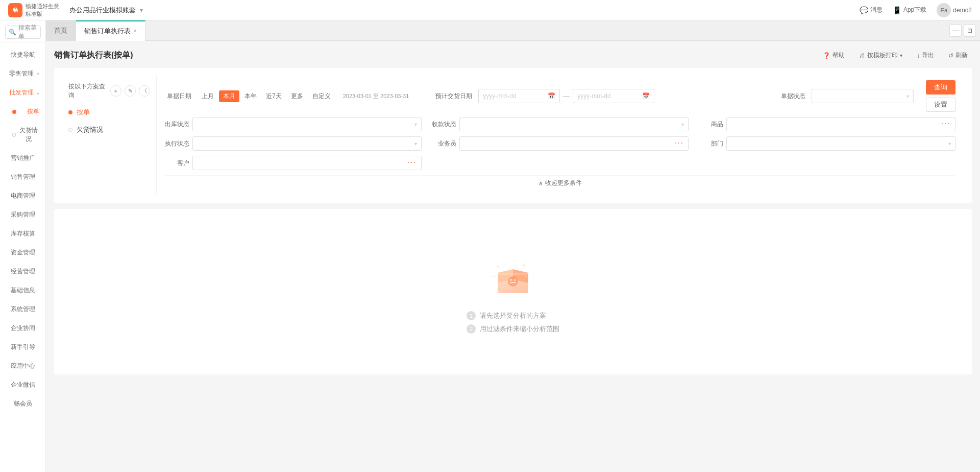 The image size is (980, 472). I want to click on sidebar-item-basic: 基础信息, so click(22, 290).